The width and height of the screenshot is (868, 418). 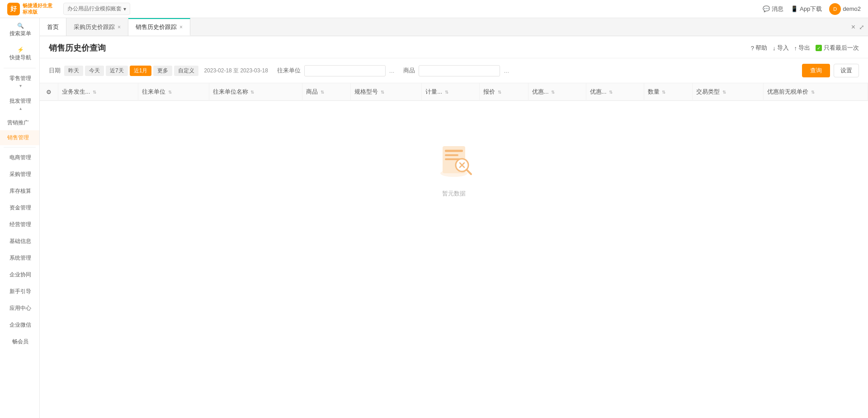 I want to click on date-buttons: 昨天 今天 近7天 近1月 更多 自定义, so click(x=131, y=71).